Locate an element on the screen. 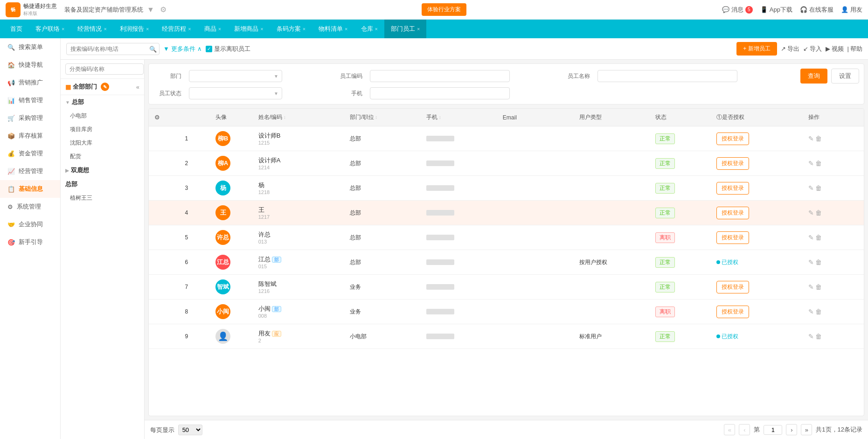 Image resolution: width=868 pixels, height=439 pixels. message-item: 💬 消息 5 is located at coordinates (737, 10).